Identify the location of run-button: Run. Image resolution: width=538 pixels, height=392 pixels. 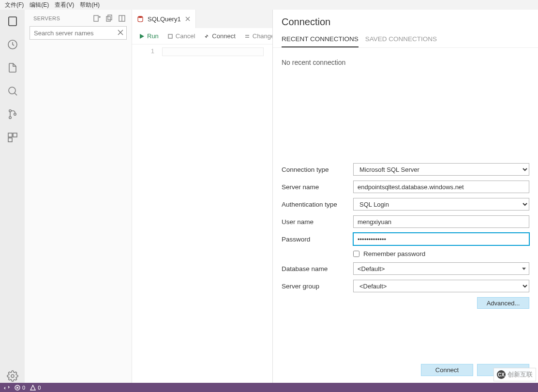
(149, 36).